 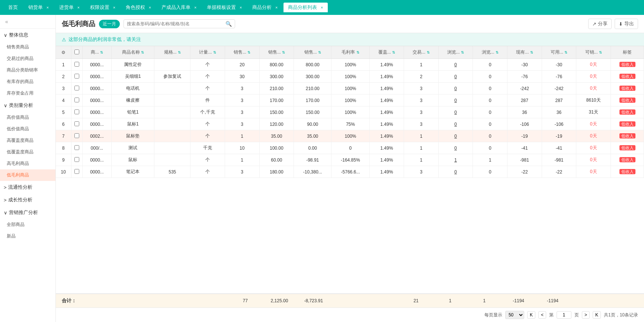 I want to click on col-unit: 计量... ⇅, so click(x=208, y=52).